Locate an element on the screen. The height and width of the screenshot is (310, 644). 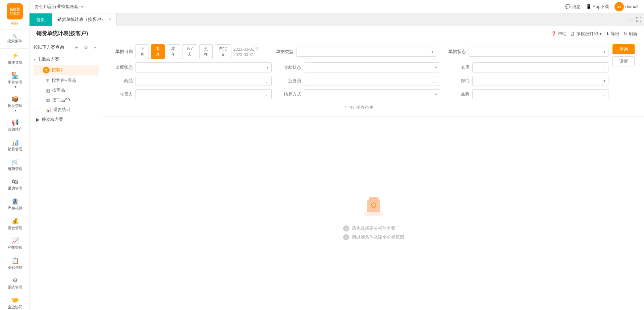
salesperson-dots: … is located at coordinates (435, 81).